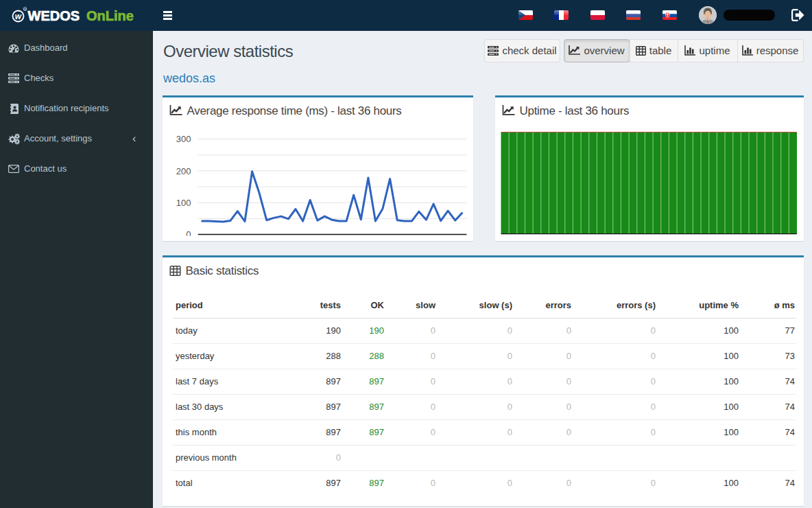 The width and height of the screenshot is (812, 508). I want to click on svg-text: WEDOS, so click(54, 16).